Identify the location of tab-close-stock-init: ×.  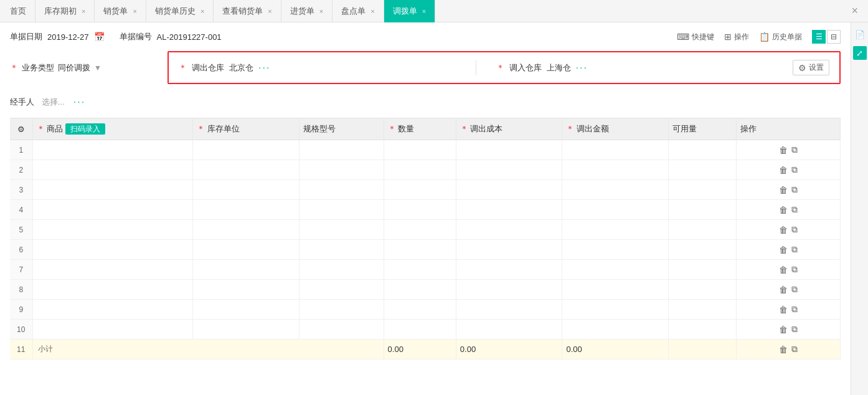
(83, 11).